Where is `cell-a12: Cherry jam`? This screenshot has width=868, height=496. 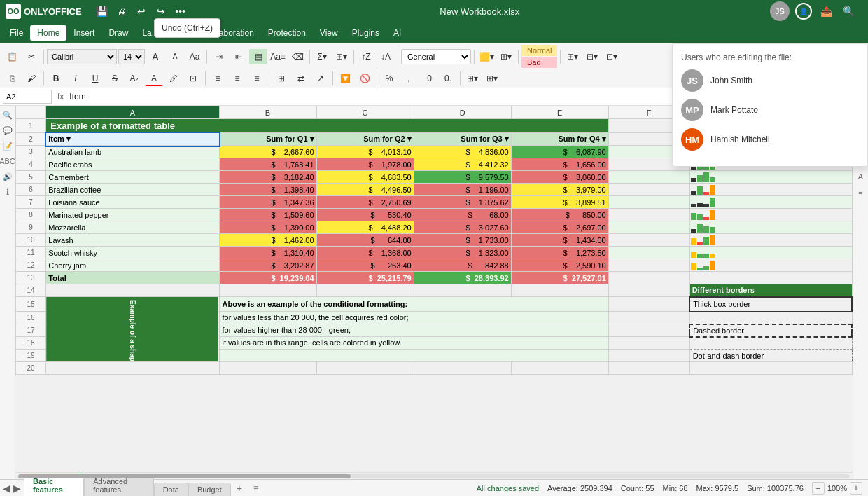
cell-a12: Cherry jam is located at coordinates (133, 266).